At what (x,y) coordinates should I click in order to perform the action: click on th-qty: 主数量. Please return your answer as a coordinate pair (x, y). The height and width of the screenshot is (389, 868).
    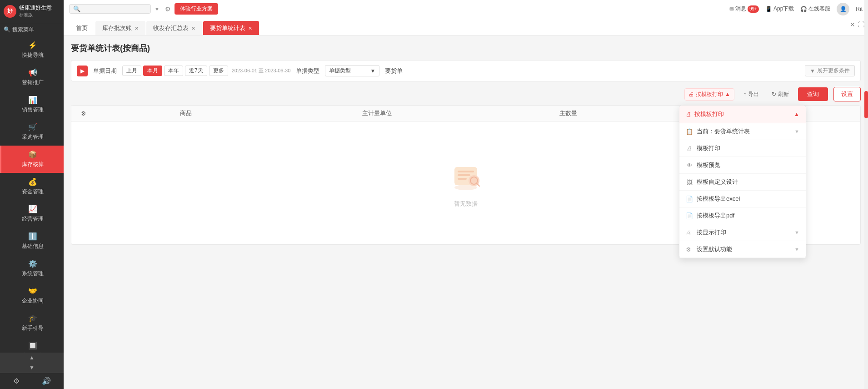
    Looking at the image, I should click on (568, 113).